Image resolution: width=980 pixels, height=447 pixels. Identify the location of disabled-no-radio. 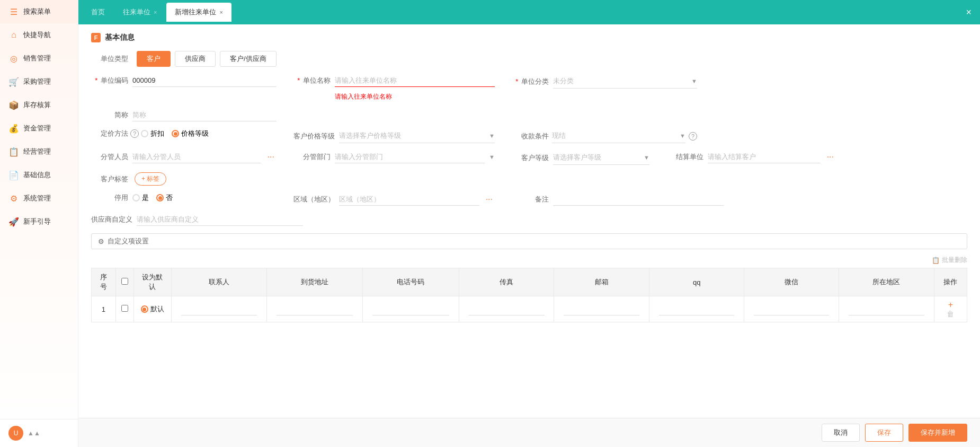
(160, 198).